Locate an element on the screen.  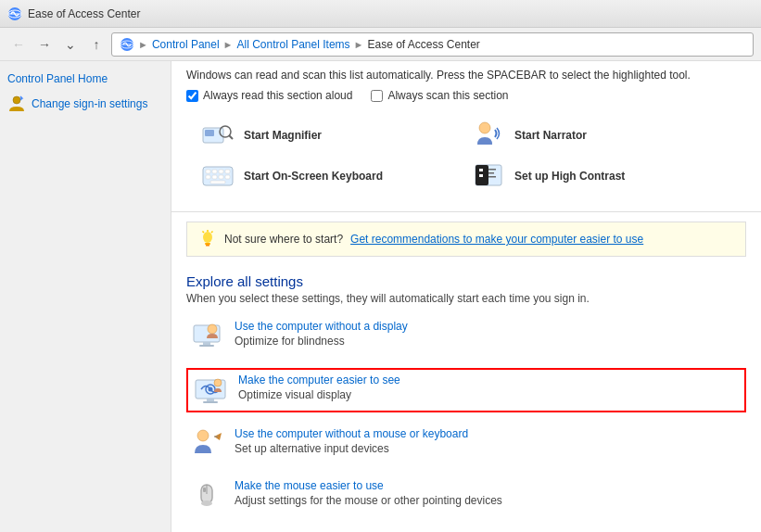
setting-mouse-easier-text: Make the mouse easier to use Adjust sett… is located at coordinates (369, 493).